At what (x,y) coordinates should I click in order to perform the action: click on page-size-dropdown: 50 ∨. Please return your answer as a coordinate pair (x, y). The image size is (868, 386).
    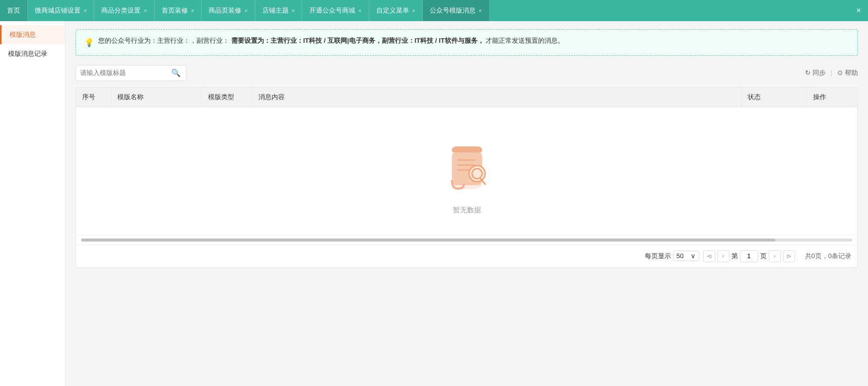
    Looking at the image, I should click on (686, 256).